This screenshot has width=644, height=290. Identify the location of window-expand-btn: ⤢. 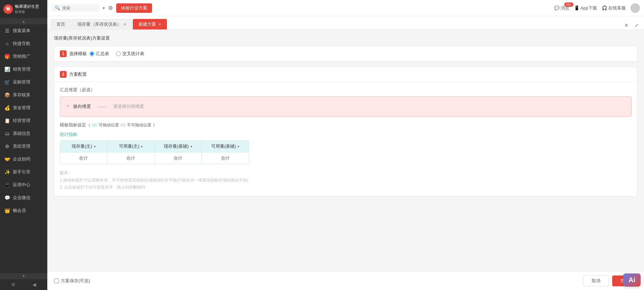
(637, 25).